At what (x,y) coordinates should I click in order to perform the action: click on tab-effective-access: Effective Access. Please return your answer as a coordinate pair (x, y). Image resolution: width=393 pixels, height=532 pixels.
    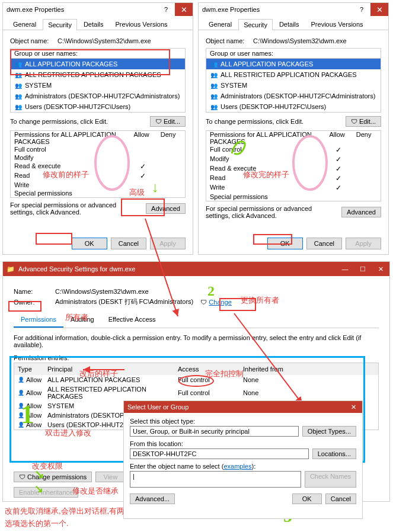
    Looking at the image, I should click on (132, 320).